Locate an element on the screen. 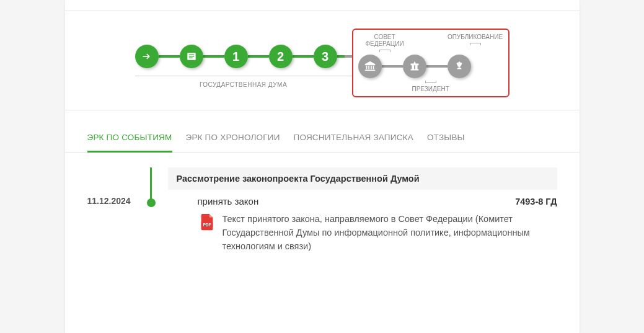 The image size is (644, 333). stage-intro-icon is located at coordinates (192, 56).